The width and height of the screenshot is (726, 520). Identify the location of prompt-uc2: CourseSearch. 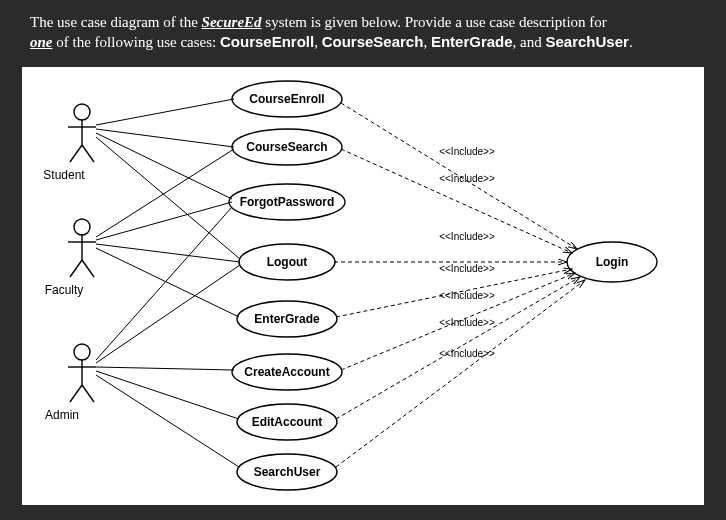
(373, 42).